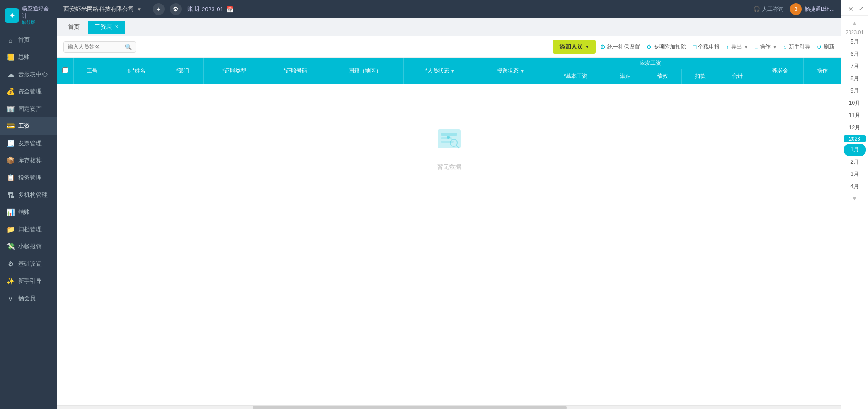 The image size is (868, 409). I want to click on sidebar-item-payroll: 💳工资, so click(29, 126).